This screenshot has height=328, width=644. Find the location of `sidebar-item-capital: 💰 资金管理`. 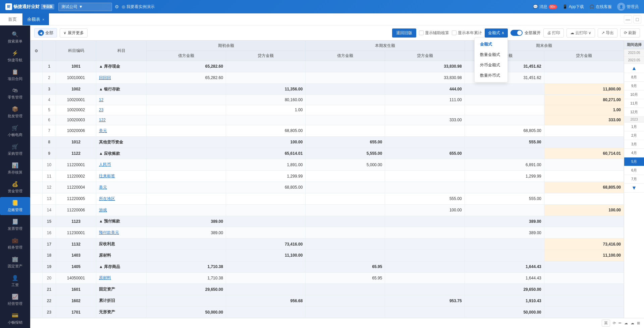

sidebar-item-capital: 💰 资金管理 is located at coordinates (15, 187).